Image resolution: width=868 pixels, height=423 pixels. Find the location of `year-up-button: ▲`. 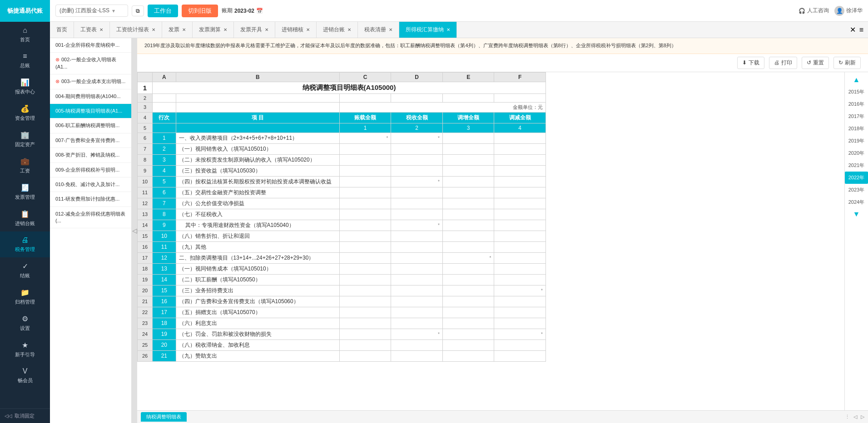

year-up-button: ▲ is located at coordinates (857, 80).